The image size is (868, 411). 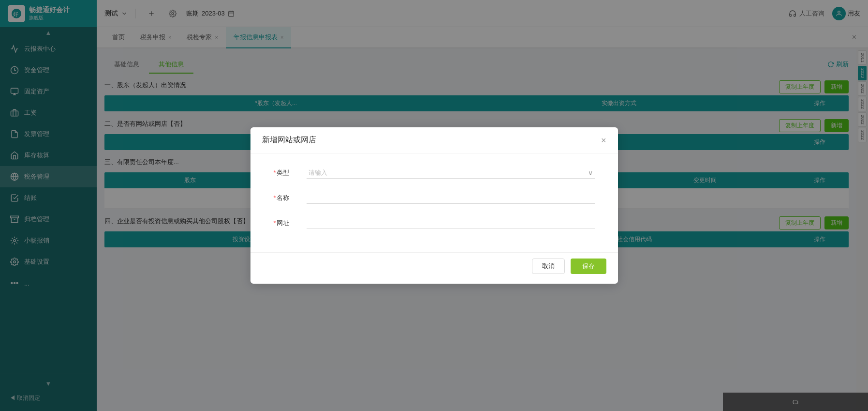 What do you see at coordinates (288, 198) in the screenshot?
I see `name-label: *名称` at bounding box center [288, 198].